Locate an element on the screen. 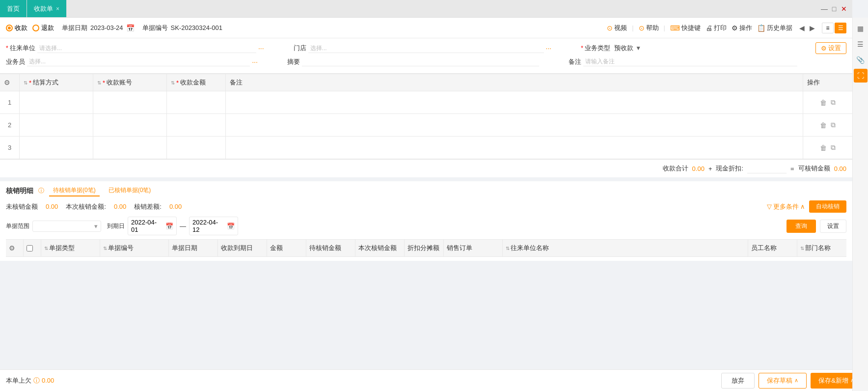 This screenshot has width=868, height=391. discount-input is located at coordinates (767, 168).